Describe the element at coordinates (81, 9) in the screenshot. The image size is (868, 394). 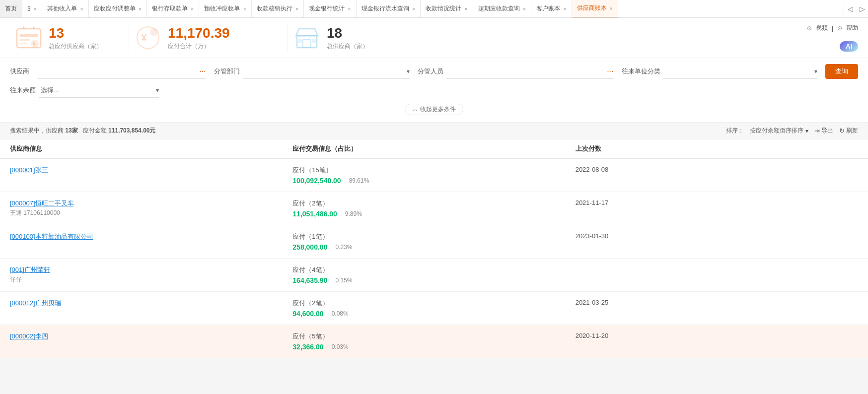
I see `nav-tab-other-income-close: ×` at that location.